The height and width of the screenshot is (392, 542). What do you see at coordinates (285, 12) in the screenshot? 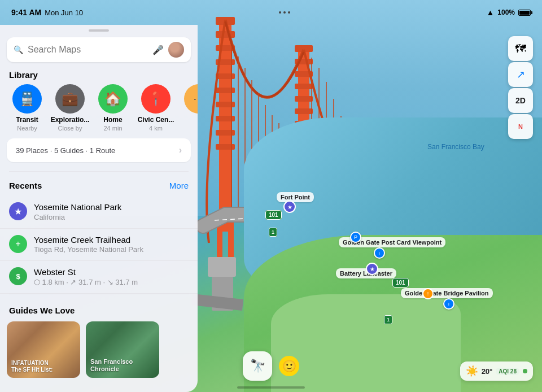
I see `status-dots` at bounding box center [285, 12].